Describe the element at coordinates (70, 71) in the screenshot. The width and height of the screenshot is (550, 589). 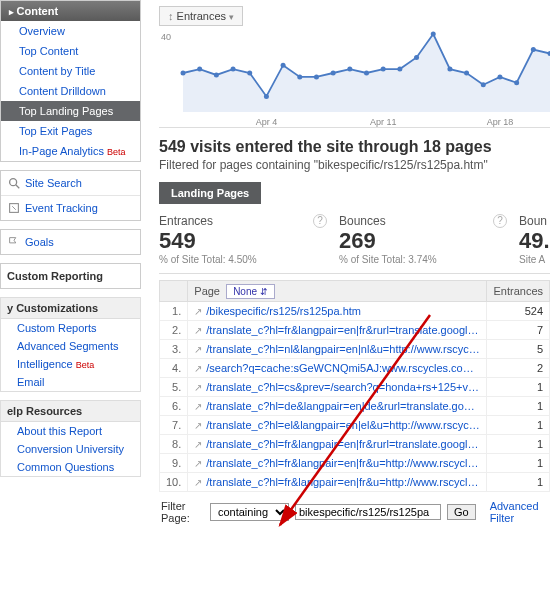
I see `nav-item-content-by-title: Content by Title` at that location.